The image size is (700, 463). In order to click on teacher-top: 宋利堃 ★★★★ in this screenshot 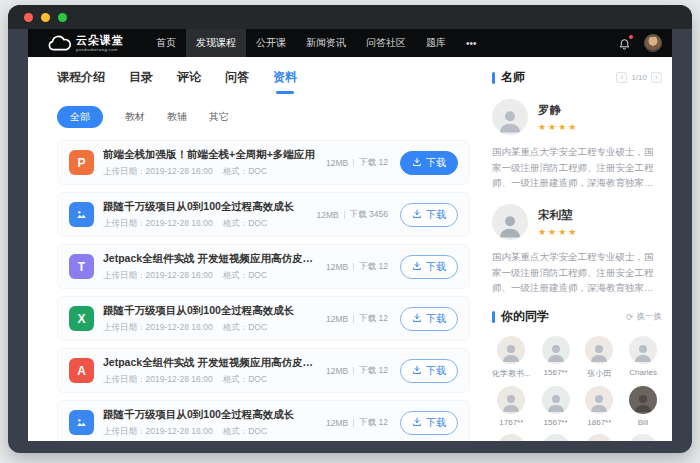, I will do `click(577, 222)`.